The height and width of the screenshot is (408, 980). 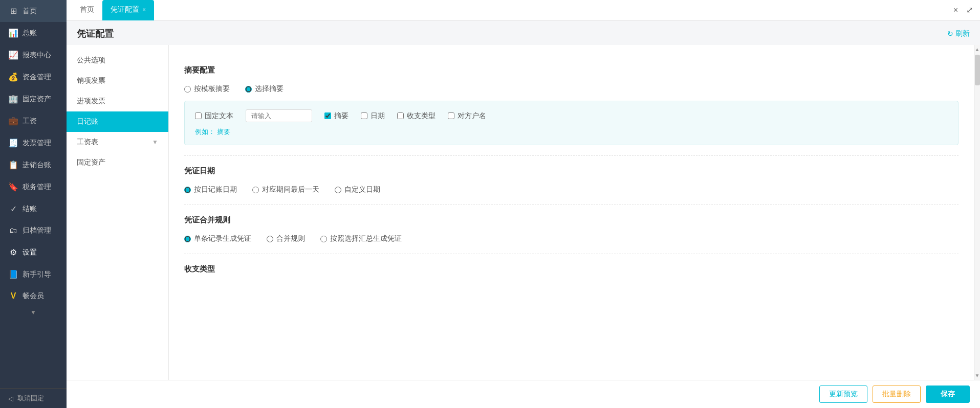 What do you see at coordinates (118, 163) in the screenshot?
I see `left-nav-fixed-assets: 固定资产` at bounding box center [118, 163].